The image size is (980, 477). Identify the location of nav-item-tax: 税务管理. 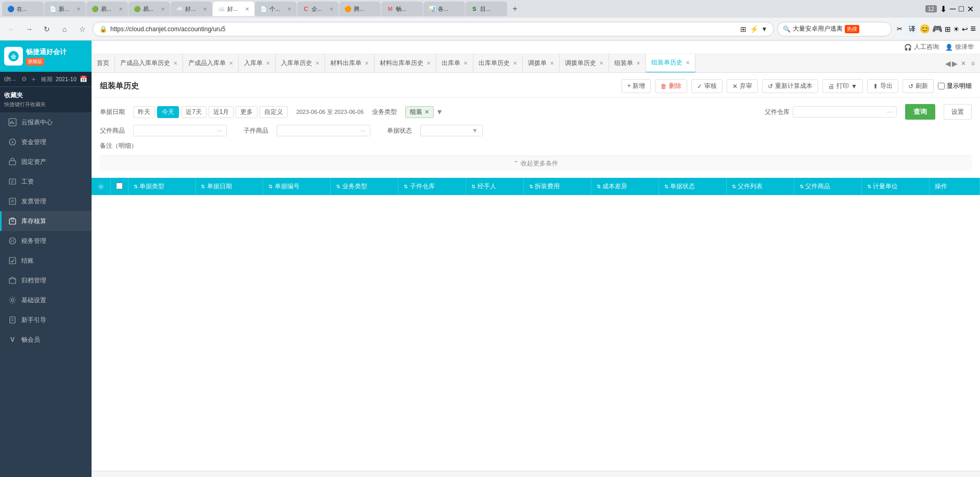
(46, 241).